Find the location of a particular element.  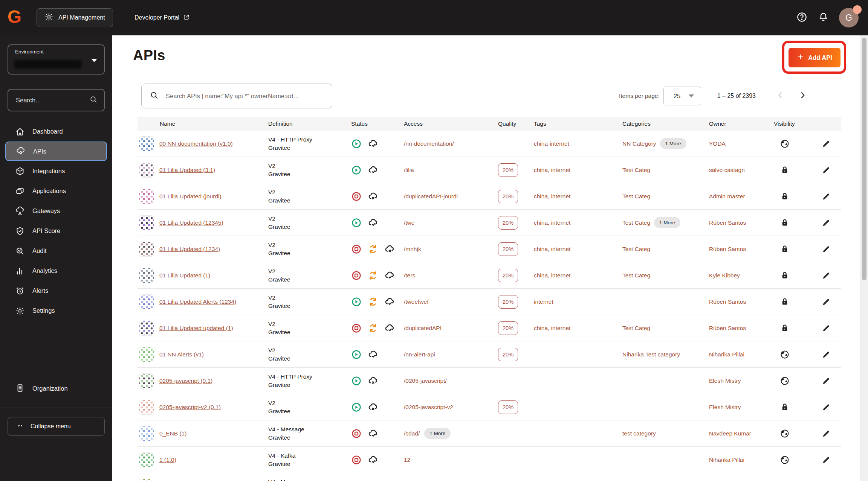

access-cell is located at coordinates (446, 477).